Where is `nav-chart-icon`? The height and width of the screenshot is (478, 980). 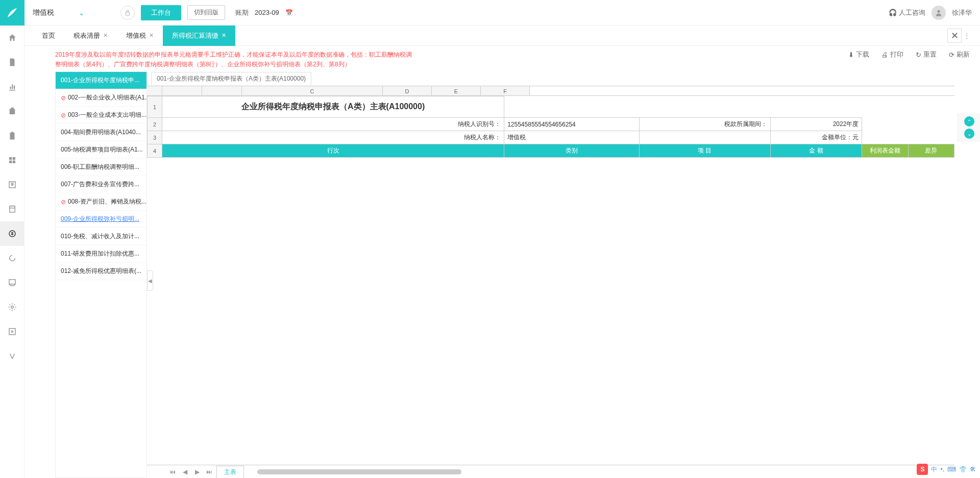 nav-chart-icon is located at coordinates (12, 87).